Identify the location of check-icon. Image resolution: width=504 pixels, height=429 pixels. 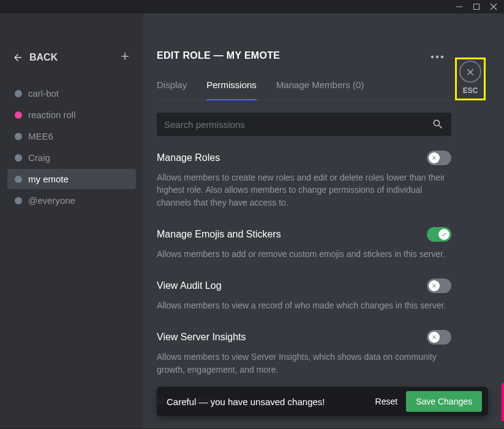
(444, 234).